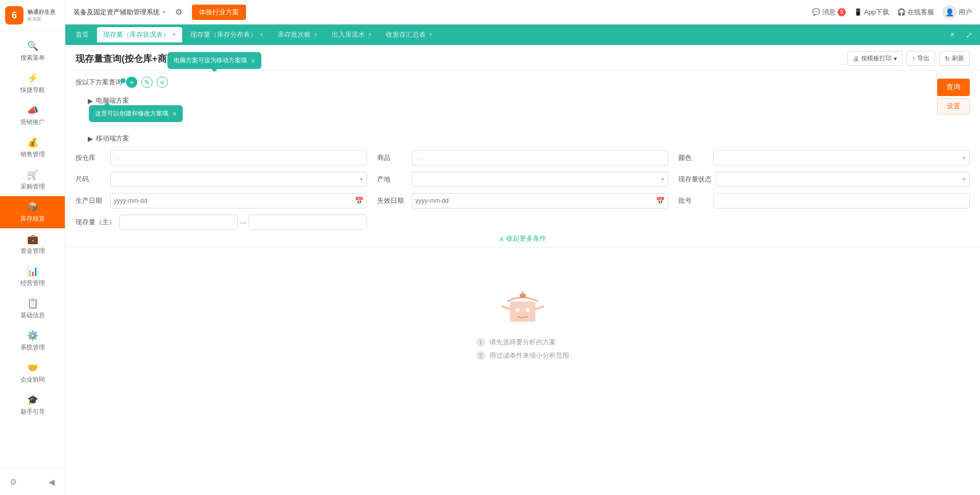  I want to click on color-select, so click(841, 158).